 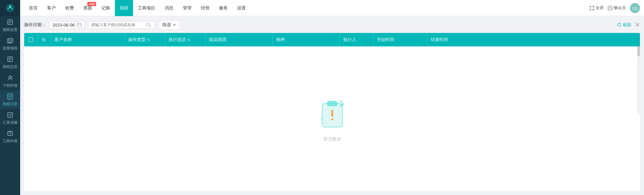 What do you see at coordinates (88, 8) in the screenshot?
I see `topnav-item-invoice: 票据 new` at bounding box center [88, 8].